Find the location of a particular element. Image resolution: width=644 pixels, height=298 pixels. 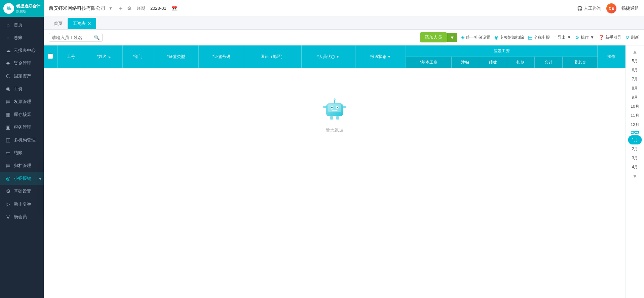

add-person-button: 添加人员 is located at coordinates (433, 37).